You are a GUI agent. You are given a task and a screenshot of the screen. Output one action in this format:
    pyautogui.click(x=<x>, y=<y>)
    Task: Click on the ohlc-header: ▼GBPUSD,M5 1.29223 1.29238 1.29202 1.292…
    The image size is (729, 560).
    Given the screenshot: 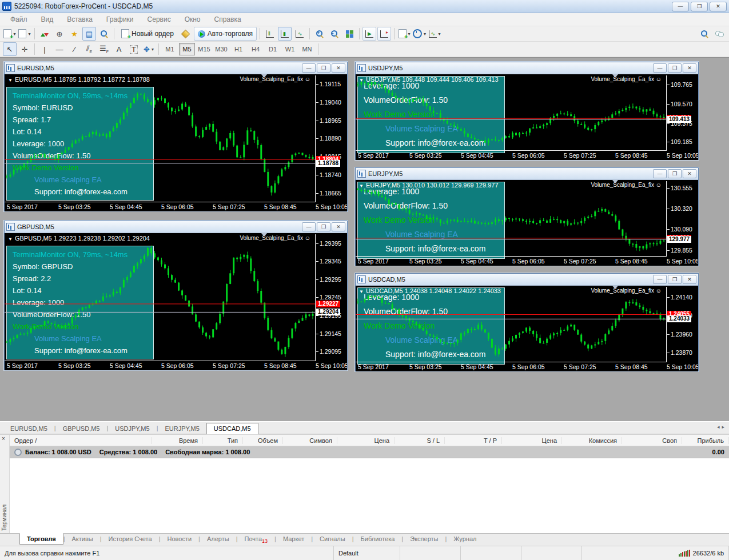 What is the action you would take?
    pyautogui.click(x=79, y=238)
    